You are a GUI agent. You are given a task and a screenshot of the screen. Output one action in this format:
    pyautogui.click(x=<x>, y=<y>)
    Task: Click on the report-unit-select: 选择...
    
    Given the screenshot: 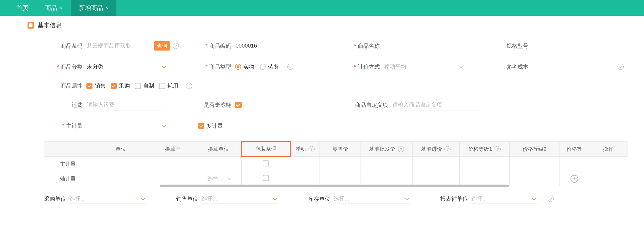 What is the action you would take?
    pyautogui.click(x=504, y=199)
    